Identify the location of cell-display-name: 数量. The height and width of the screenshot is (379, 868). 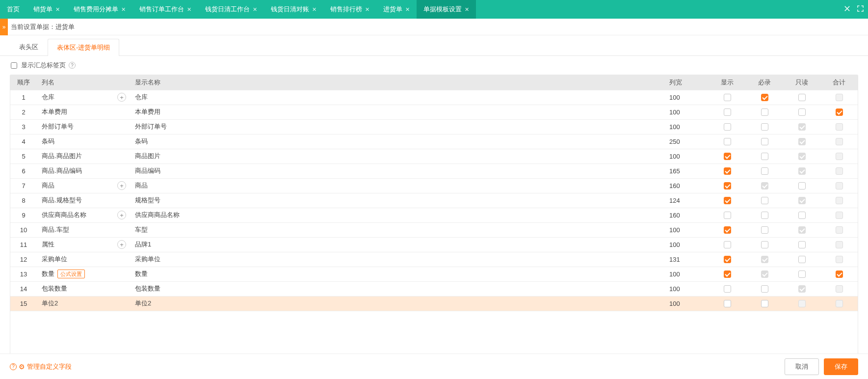
(397, 274).